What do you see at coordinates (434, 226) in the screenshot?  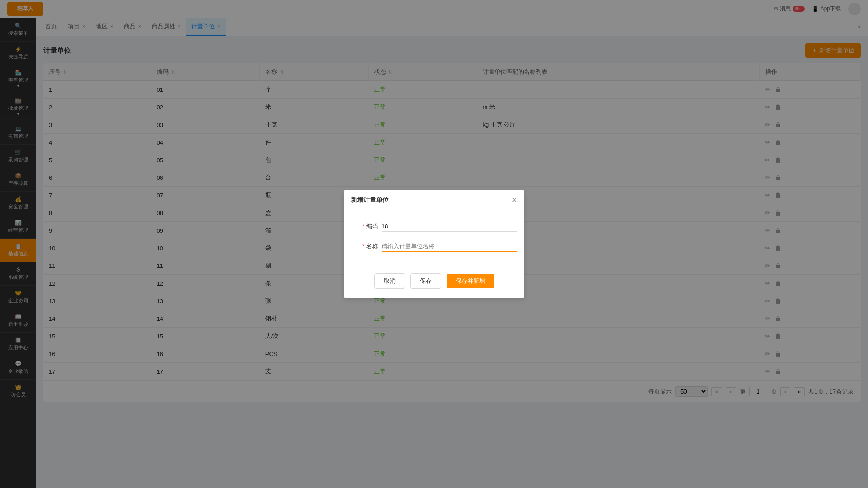 I see `form-item-code: 编码` at bounding box center [434, 226].